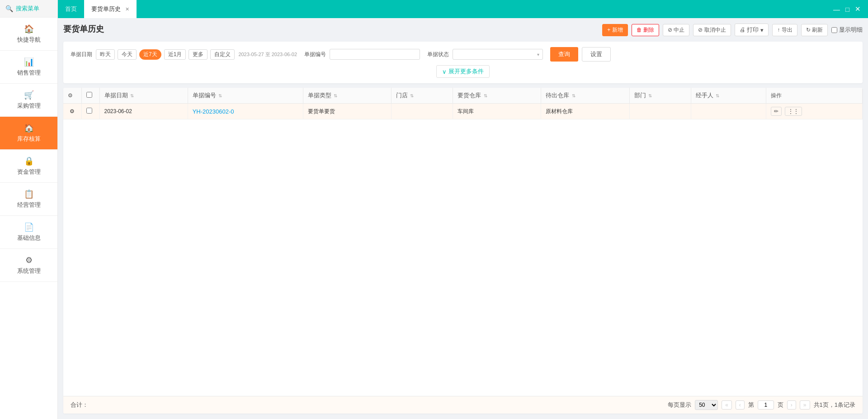 The image size is (868, 419). What do you see at coordinates (29, 199) in the screenshot?
I see `sidebar-item-operations: 📋 经营管理` at bounding box center [29, 199].